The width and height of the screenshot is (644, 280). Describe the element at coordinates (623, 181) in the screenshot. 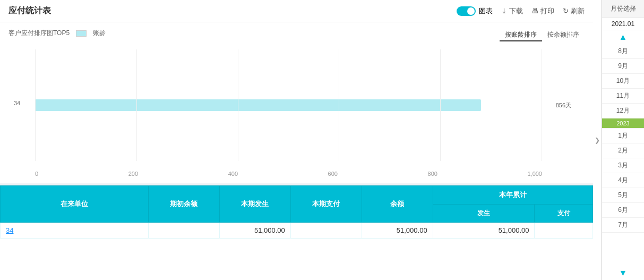

I see `sidebar-month-item: 4月` at that location.